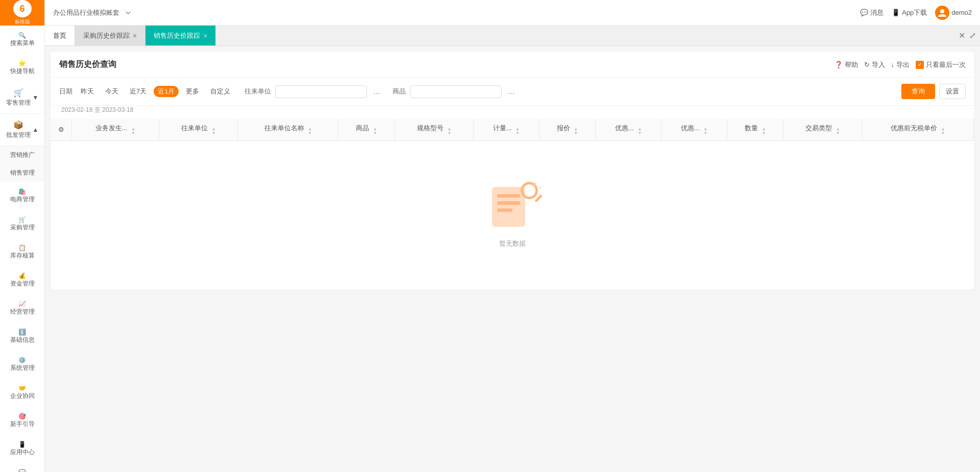  I want to click on date-range-display: 2023-02-18 至 2023-03-18, so click(97, 110).